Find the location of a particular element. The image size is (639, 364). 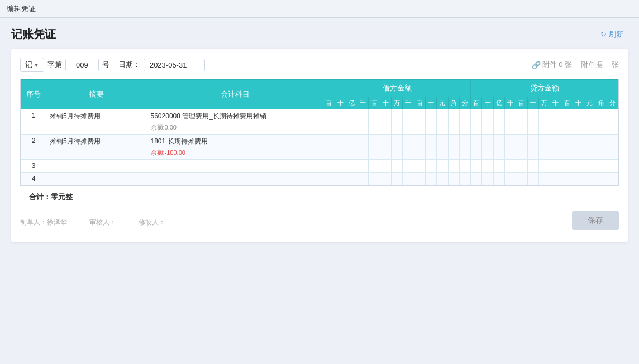

refresh-button: ↻ 刷新 is located at coordinates (612, 35).